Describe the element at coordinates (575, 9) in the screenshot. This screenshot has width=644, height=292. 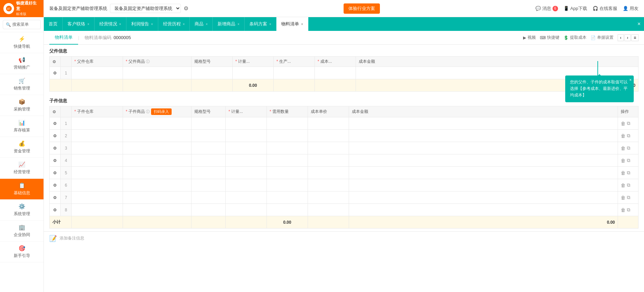
I see `app-download-item: 📱 App下载` at that location.